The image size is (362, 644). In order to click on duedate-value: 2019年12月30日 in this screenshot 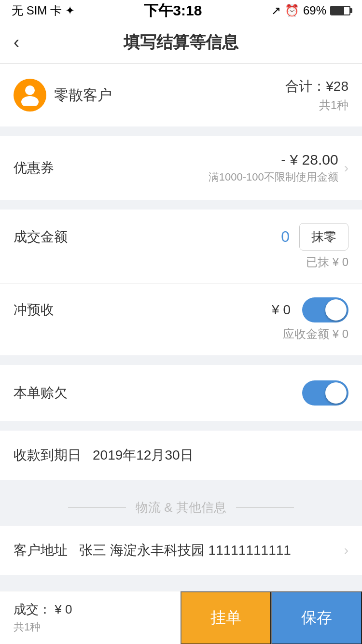, I will do `click(143, 455)`.